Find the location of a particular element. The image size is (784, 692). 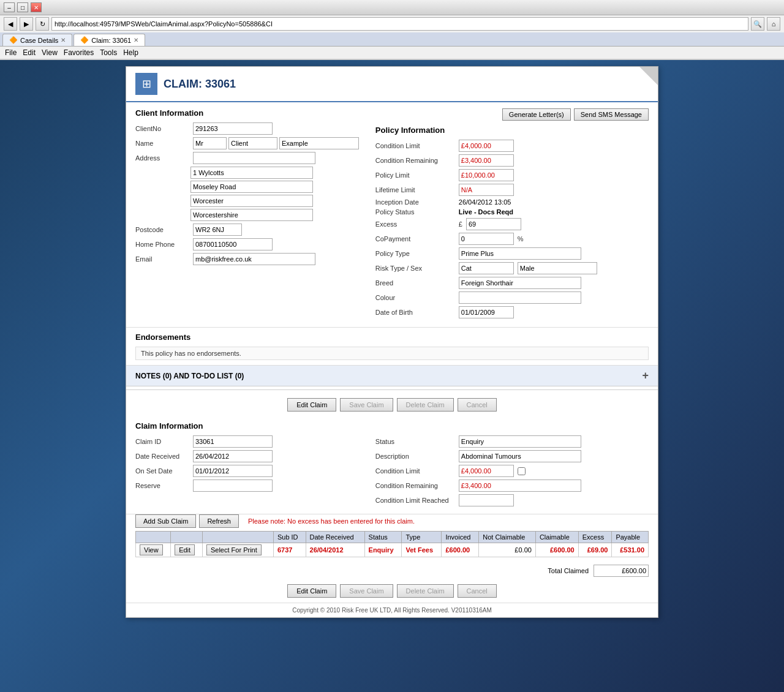

breed-label: Breed is located at coordinates (415, 283).